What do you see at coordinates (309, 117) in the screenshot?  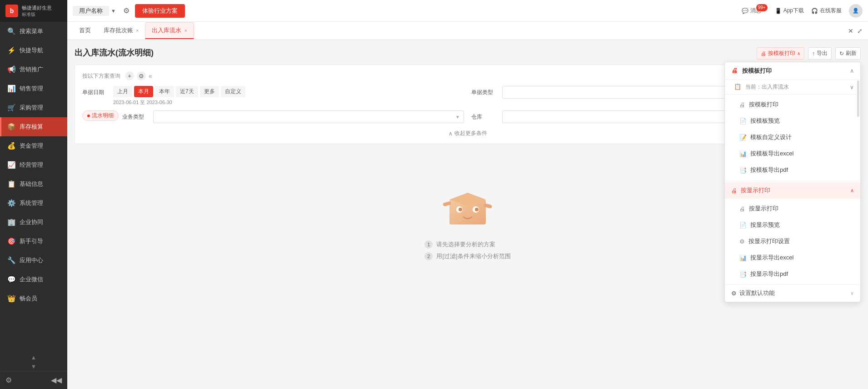 I see `biz-type-select: ▼` at bounding box center [309, 117].